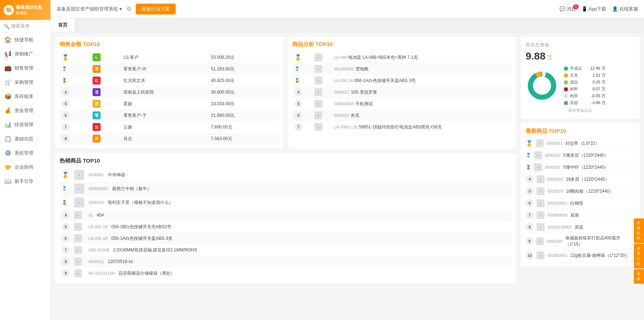 The image size is (644, 320). What do you see at coordinates (63, 25) in the screenshot?
I see `tab-home: 首页` at bounding box center [63, 25].